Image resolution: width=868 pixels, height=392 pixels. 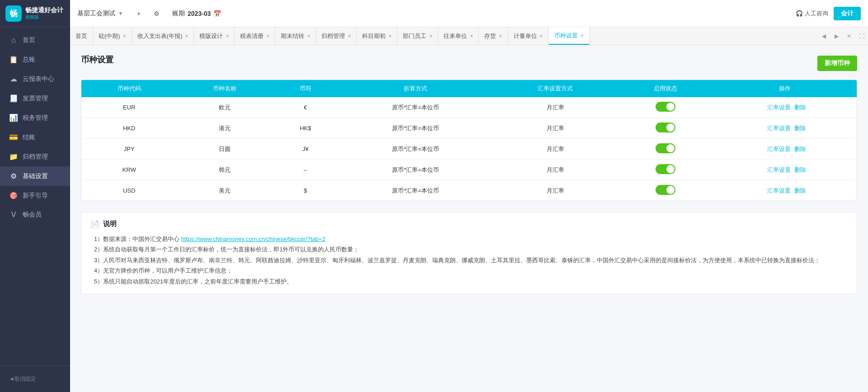 What do you see at coordinates (29, 40) in the screenshot?
I see `nav-label-home: 首页` at bounding box center [29, 40].